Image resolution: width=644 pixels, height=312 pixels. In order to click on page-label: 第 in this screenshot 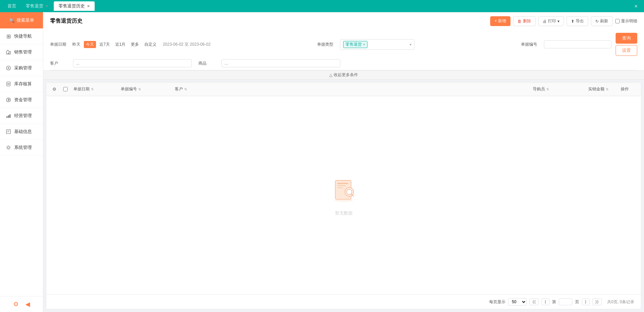, I will do `click(554, 302)`.